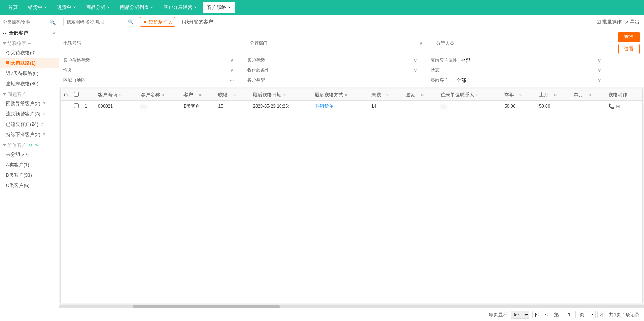  What do you see at coordinates (29, 175) in the screenshot?
I see `sidebar-item-type-b: B类客户(33)` at bounding box center [29, 175].